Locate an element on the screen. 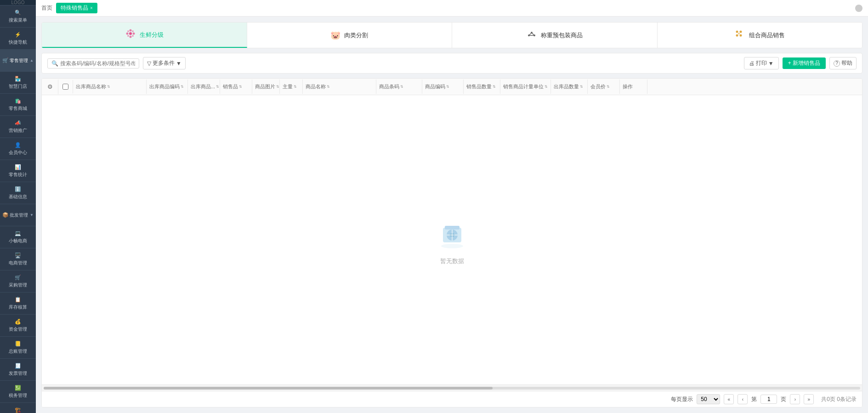 The height and width of the screenshot is (413, 868). th-sale-goods-sort: ⇅ is located at coordinates (241, 86).